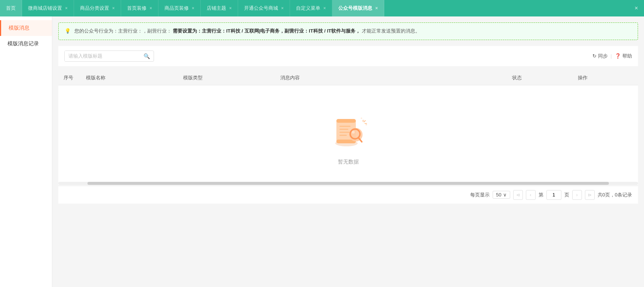  What do you see at coordinates (109, 56) in the screenshot?
I see `search-input-wrap: 🔍` at bounding box center [109, 56].